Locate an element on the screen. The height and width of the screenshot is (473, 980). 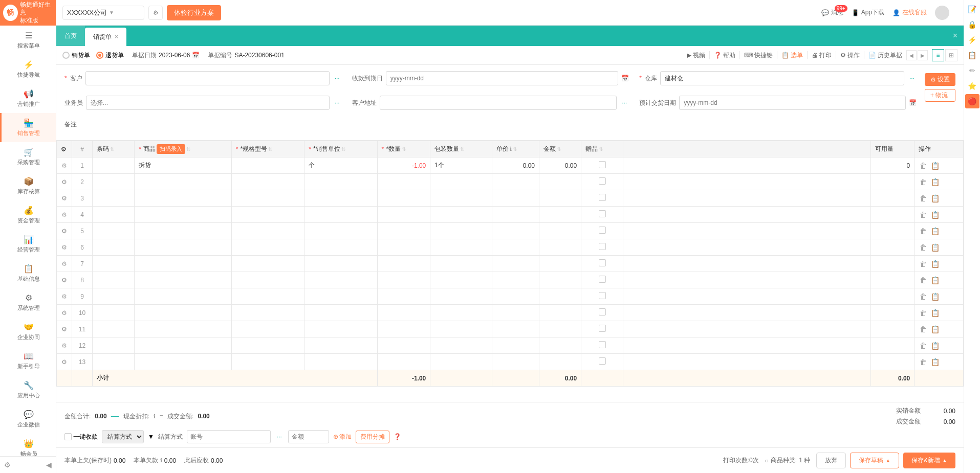
owe-help-icon: ℹ is located at coordinates (161, 460).